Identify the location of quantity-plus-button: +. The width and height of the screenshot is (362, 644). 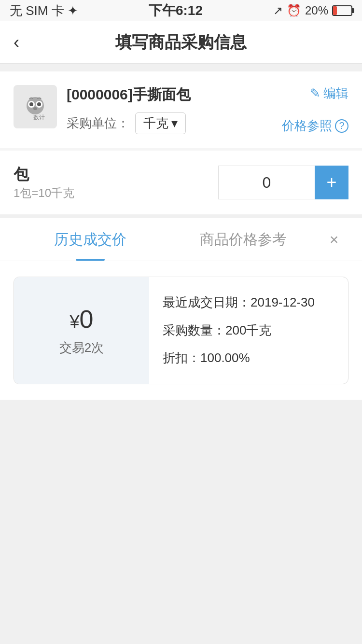
(332, 182).